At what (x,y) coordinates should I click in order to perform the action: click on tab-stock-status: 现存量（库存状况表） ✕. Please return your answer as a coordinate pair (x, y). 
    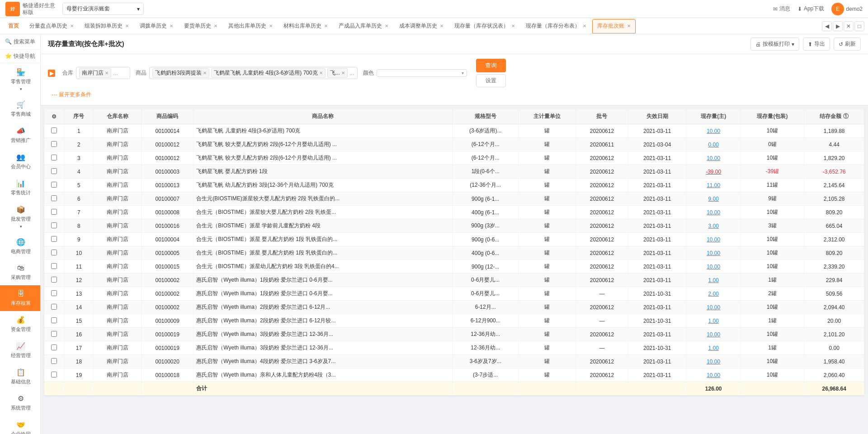
    Looking at the image, I should click on (485, 26).